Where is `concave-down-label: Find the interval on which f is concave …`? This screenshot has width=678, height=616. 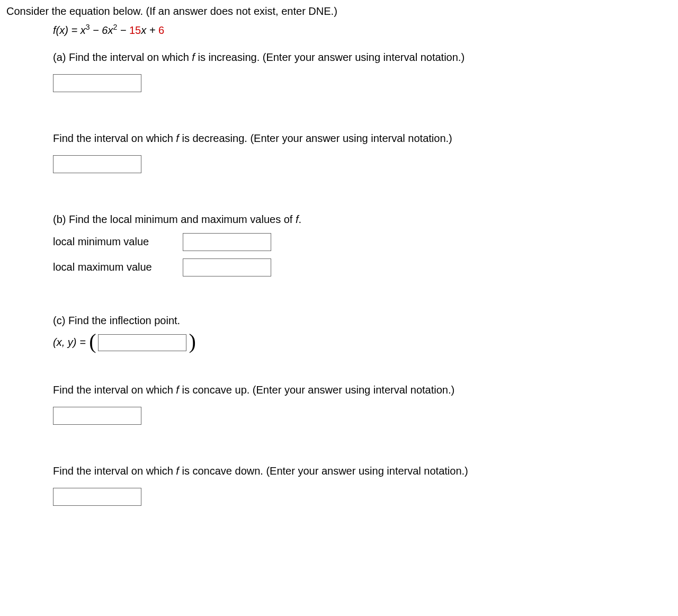 concave-down-label: Find the interval on which f is concave … is located at coordinates (261, 471).